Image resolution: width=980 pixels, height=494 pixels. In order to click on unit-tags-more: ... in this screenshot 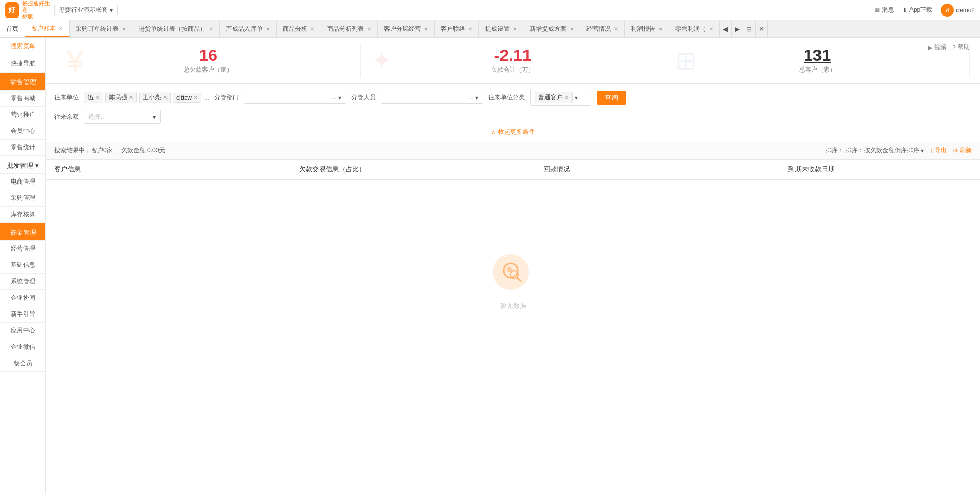, I will do `click(207, 97)`.